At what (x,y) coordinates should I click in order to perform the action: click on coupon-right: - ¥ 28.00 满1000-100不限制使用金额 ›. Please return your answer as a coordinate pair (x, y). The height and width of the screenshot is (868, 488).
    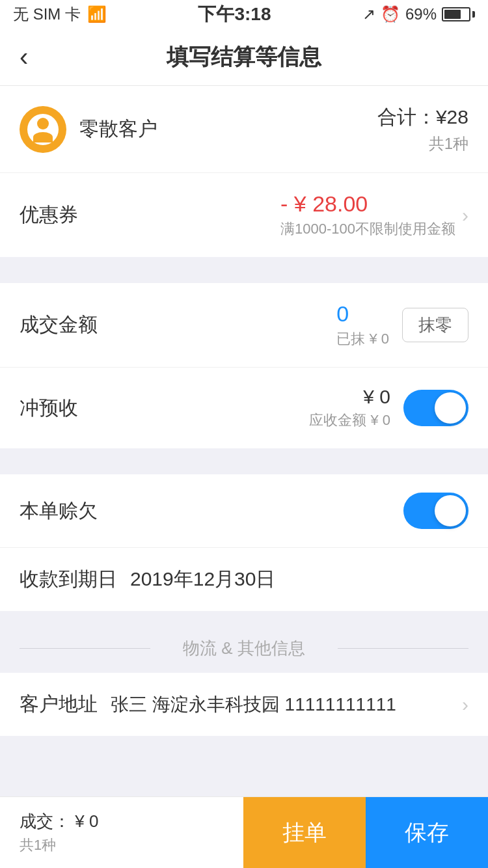
    Looking at the image, I should click on (375, 215).